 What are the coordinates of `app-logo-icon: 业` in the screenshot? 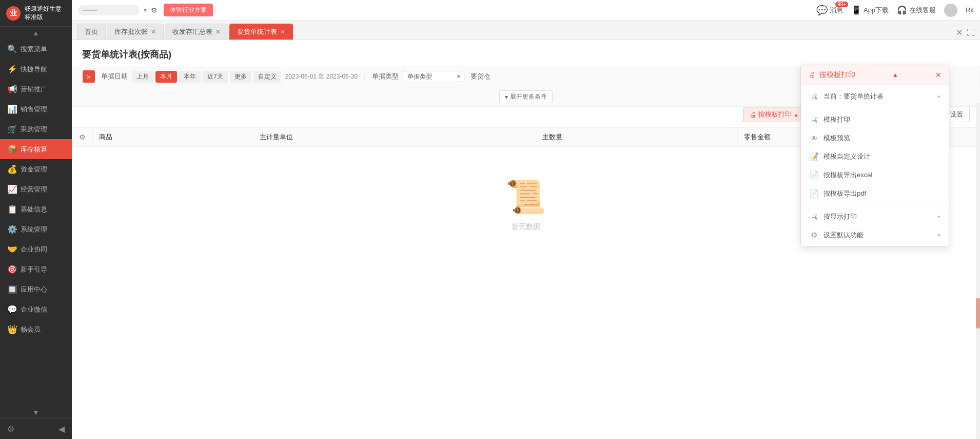 It's located at (13, 13).